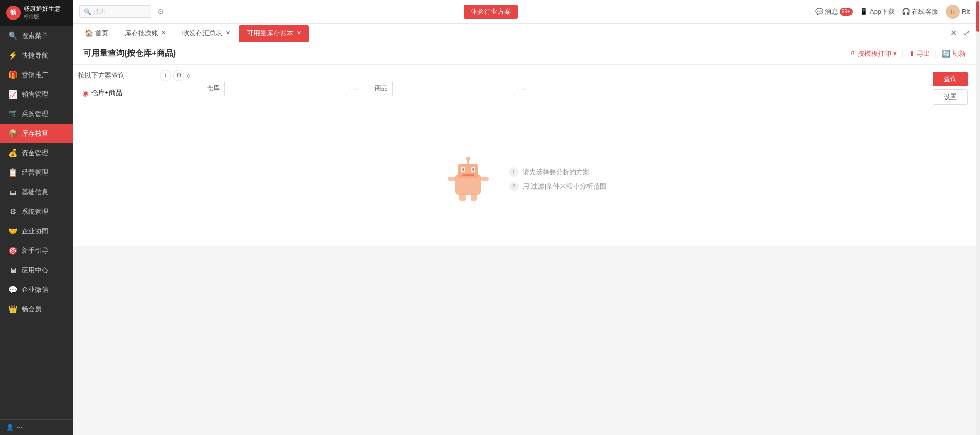 The width and height of the screenshot is (980, 435). What do you see at coordinates (35, 75) in the screenshot?
I see `sidebar-item-label: 营销推广` at bounding box center [35, 75].